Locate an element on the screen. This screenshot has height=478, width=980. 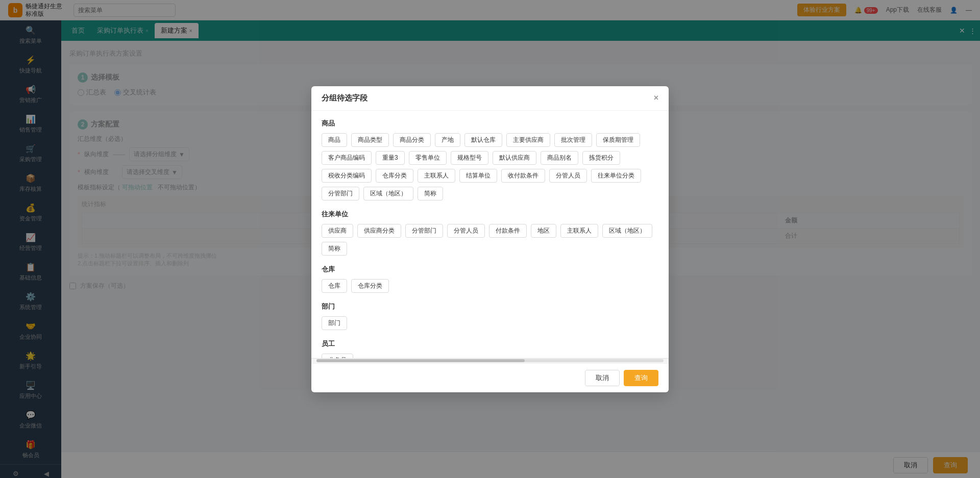
field-tag-short-name2: 简称 is located at coordinates (334, 249).